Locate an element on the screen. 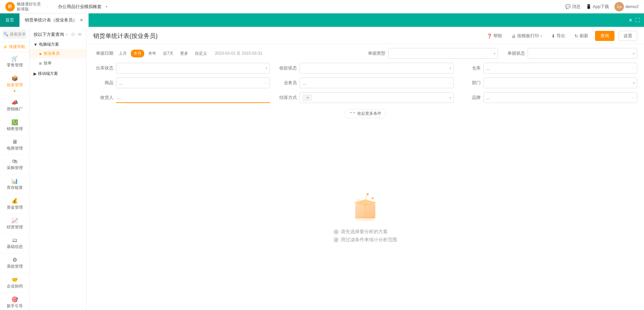  submenu-item-by-order: ≡ 按单 is located at coordinates (58, 63).